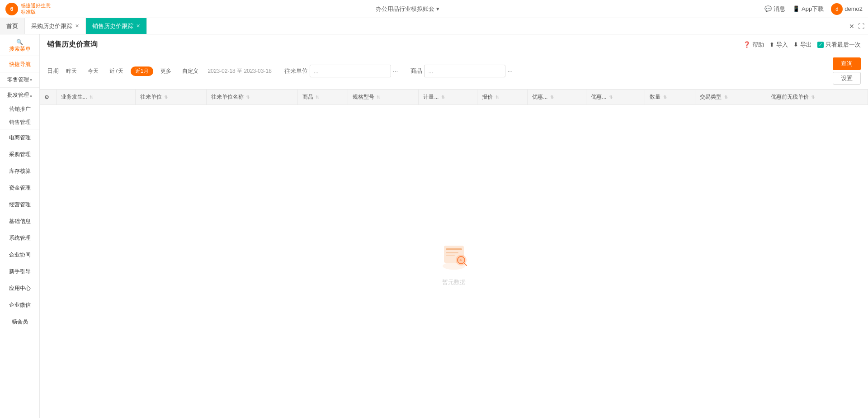  What do you see at coordinates (670, 97) in the screenshot?
I see `th-qty: 数量 ⇅` at bounding box center [670, 97].